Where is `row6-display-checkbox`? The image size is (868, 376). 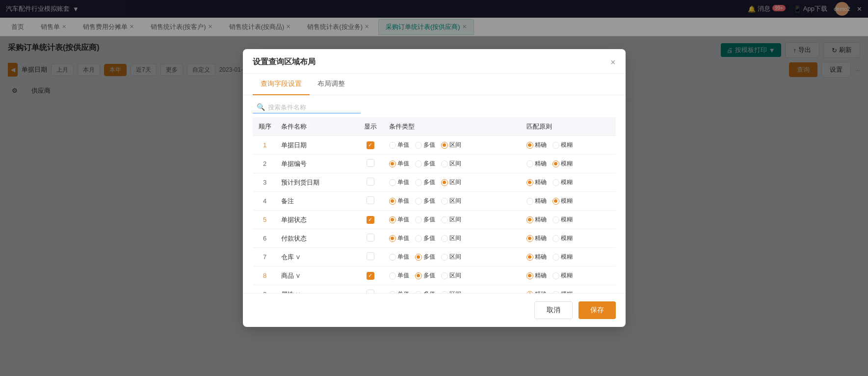 row6-display-checkbox is located at coordinates (370, 238).